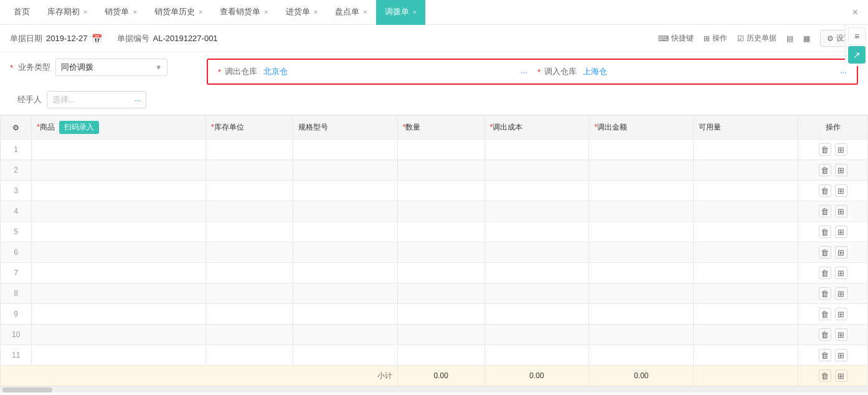 This screenshot has height=395, width=868. What do you see at coordinates (200, 12) in the screenshot?
I see `tab-close-sales-history: ×` at bounding box center [200, 12].